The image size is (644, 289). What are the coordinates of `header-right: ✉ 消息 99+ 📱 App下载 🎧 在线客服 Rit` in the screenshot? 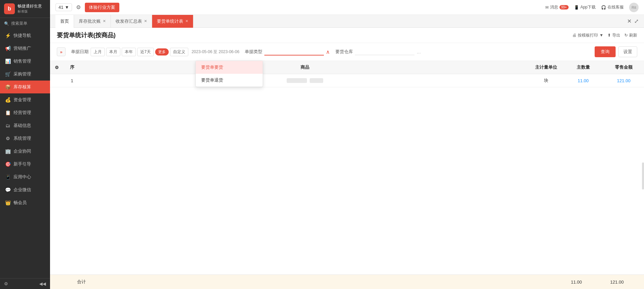 It's located at (592, 7).